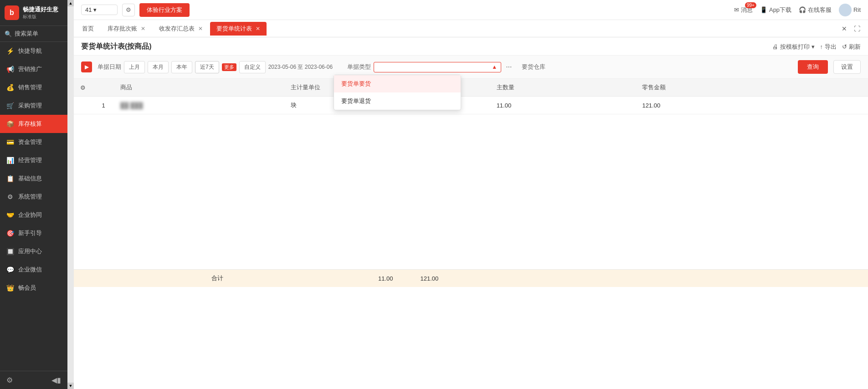 Image resolution: width=868 pixels, height=389 pixels. Describe the element at coordinates (815, 10) in the screenshot. I see `online-service-btn: 🎧 在线客服` at that location.